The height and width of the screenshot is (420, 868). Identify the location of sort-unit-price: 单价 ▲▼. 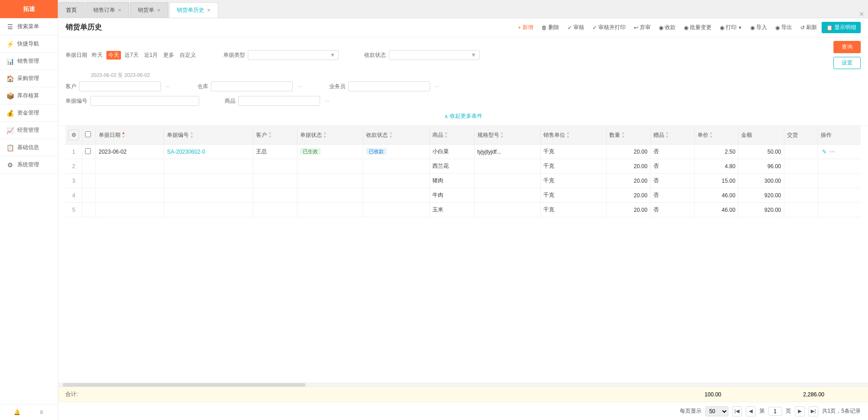
(706, 135).